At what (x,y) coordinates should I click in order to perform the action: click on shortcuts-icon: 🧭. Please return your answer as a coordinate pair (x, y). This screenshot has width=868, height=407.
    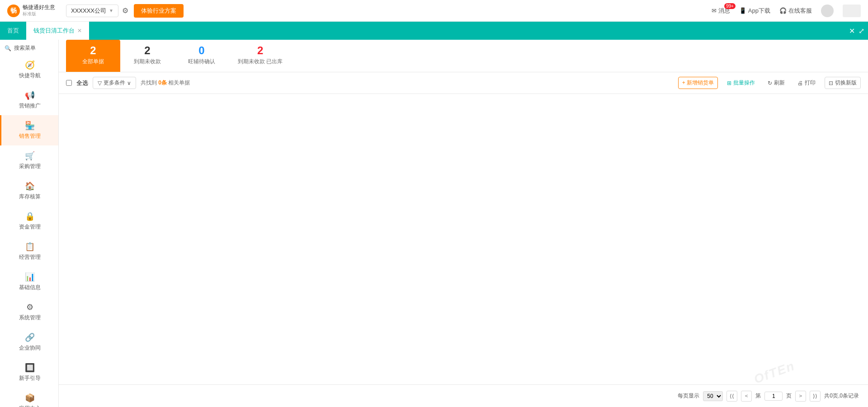
    Looking at the image, I should click on (30, 65).